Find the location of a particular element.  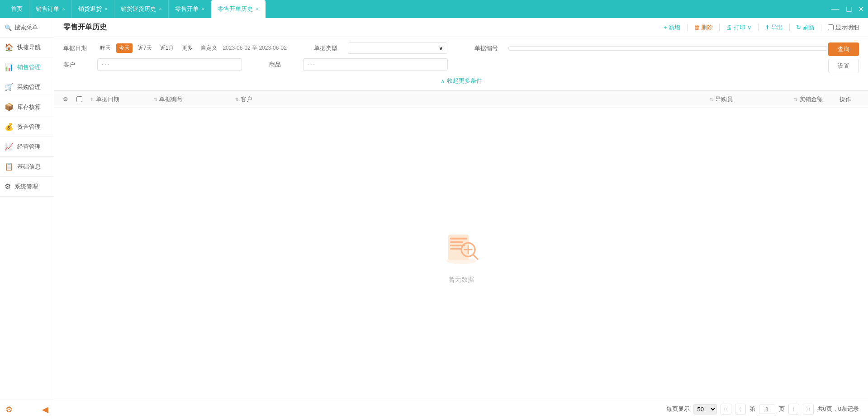

display-detail-toggle: 显示明细 is located at coordinates (843, 28).